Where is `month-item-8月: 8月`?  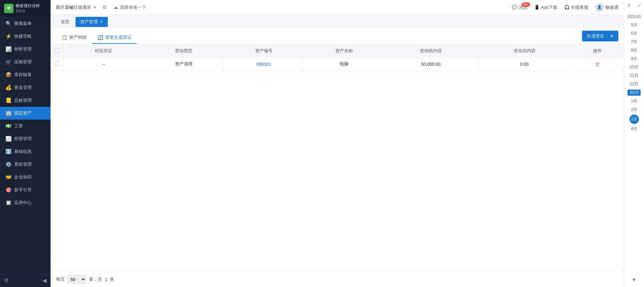
month-item-8月: 8月 is located at coordinates (634, 51).